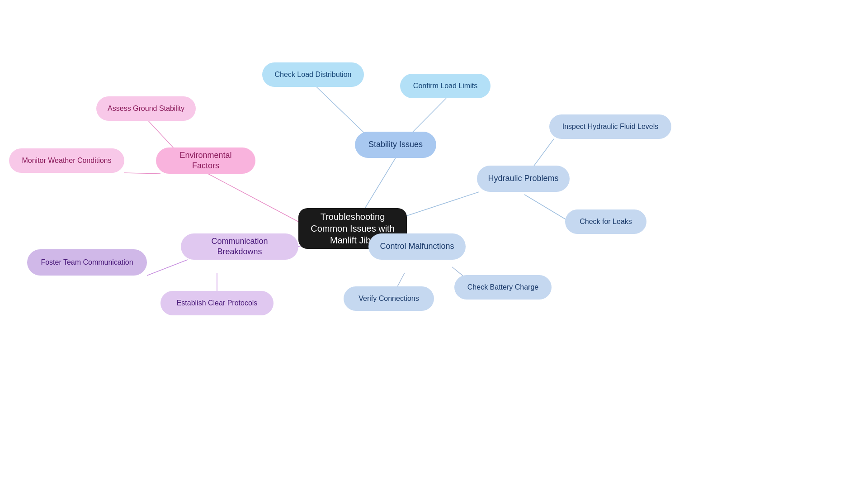 Image resolution: width=868 pixels, height=490 pixels. Describe the element at coordinates (396, 145) in the screenshot. I see `stability-issues-node: Stability Issues` at that location.